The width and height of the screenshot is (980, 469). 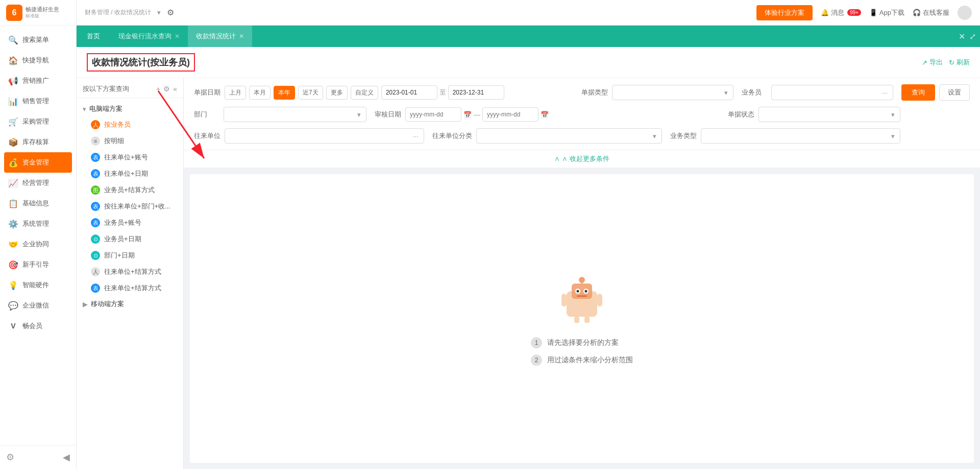 What do you see at coordinates (893, 114) in the screenshot?
I see `doc-status-chevron-icon: ▾` at bounding box center [893, 114].